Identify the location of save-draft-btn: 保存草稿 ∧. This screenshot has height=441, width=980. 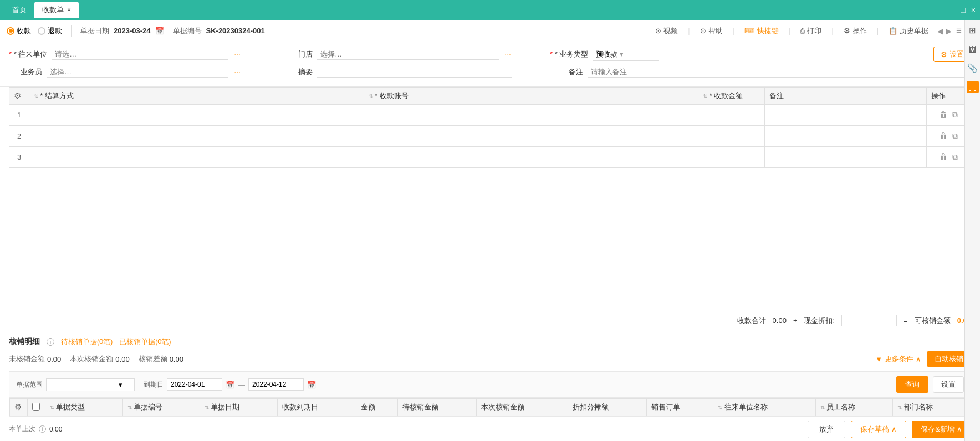
(879, 429).